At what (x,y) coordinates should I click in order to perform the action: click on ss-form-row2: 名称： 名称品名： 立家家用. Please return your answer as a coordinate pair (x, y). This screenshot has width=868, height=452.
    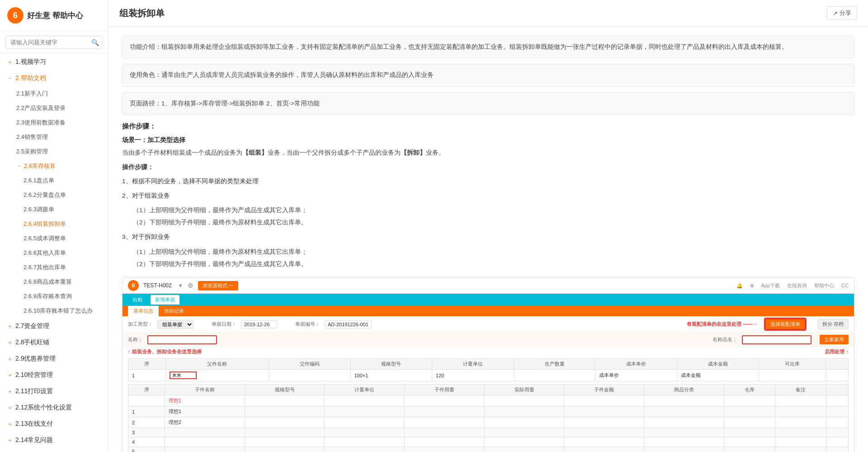
    Looking at the image, I should click on (488, 340).